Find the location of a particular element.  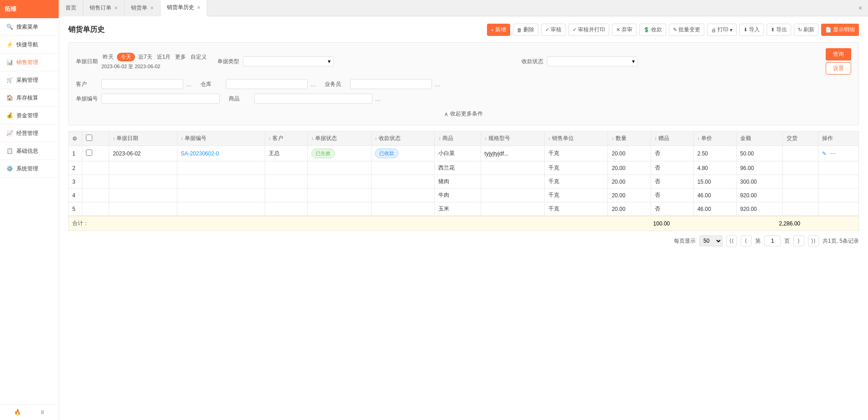

delete-button: 🗑 删除 is located at coordinates (526, 30).